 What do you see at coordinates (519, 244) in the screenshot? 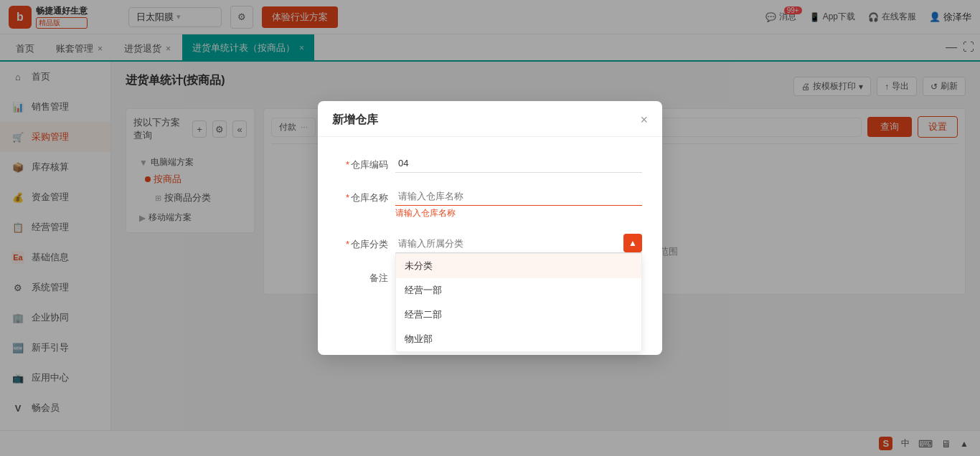
I see `category-input-row: ▲` at bounding box center [519, 244].